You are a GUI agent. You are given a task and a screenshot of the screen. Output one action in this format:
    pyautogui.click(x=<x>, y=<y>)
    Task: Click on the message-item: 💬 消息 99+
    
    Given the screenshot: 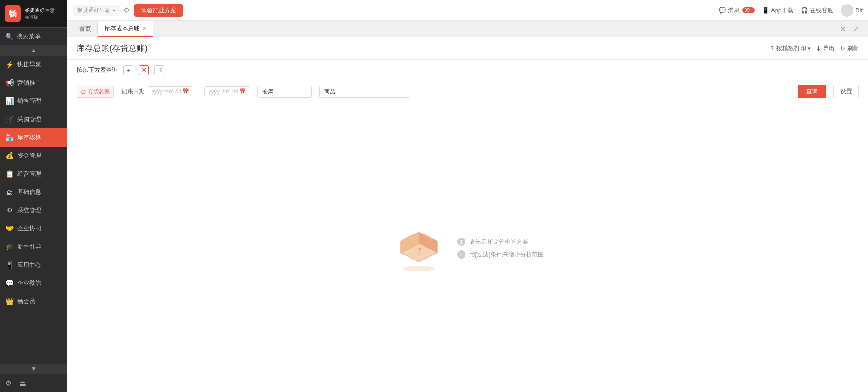 What is the action you would take?
    pyautogui.click(x=737, y=10)
    